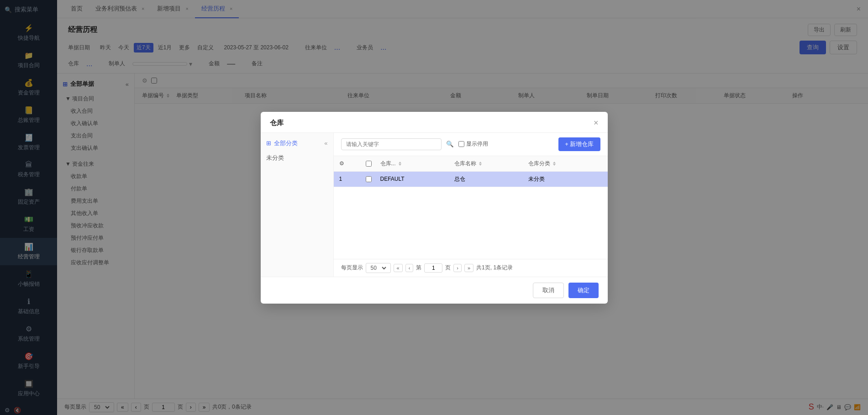 Image resolution: width=868 pixels, height=415 pixels. I want to click on modal-header: 仓库 ×, so click(434, 122).